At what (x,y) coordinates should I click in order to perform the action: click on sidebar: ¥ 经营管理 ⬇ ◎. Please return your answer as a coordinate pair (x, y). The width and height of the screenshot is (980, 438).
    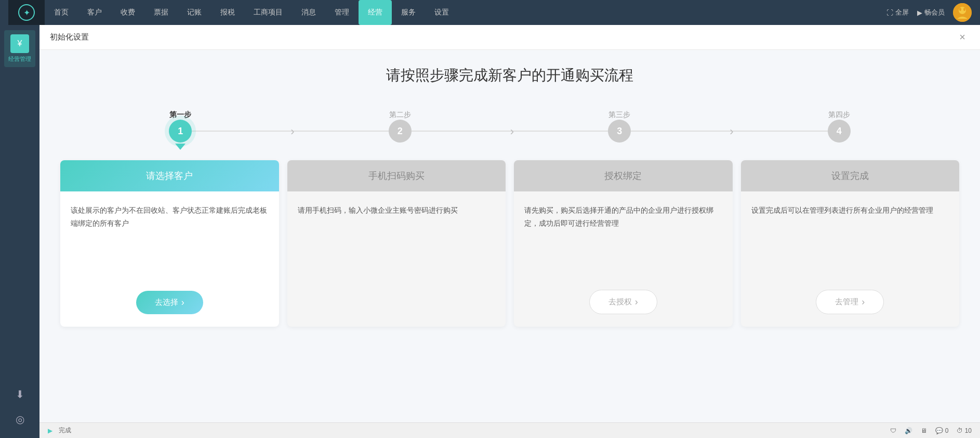
    Looking at the image, I should click on (20, 231).